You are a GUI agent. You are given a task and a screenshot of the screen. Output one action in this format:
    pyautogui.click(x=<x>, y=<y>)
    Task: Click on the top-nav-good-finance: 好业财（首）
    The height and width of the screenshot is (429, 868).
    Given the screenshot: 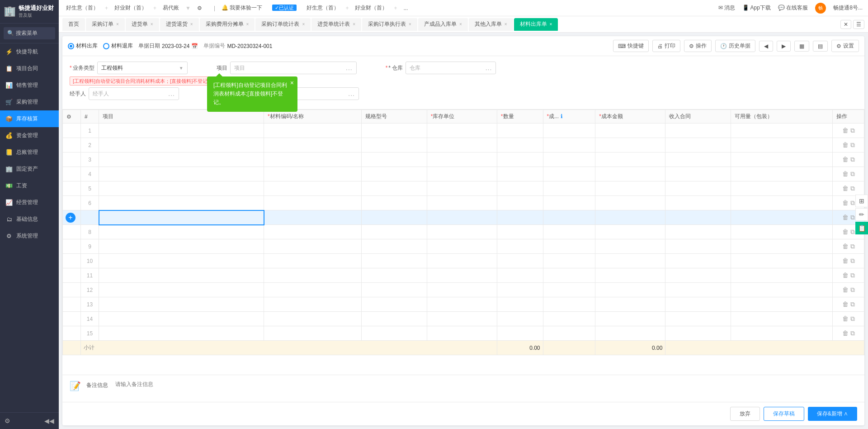 What is the action you would take?
    pyautogui.click(x=131, y=8)
    